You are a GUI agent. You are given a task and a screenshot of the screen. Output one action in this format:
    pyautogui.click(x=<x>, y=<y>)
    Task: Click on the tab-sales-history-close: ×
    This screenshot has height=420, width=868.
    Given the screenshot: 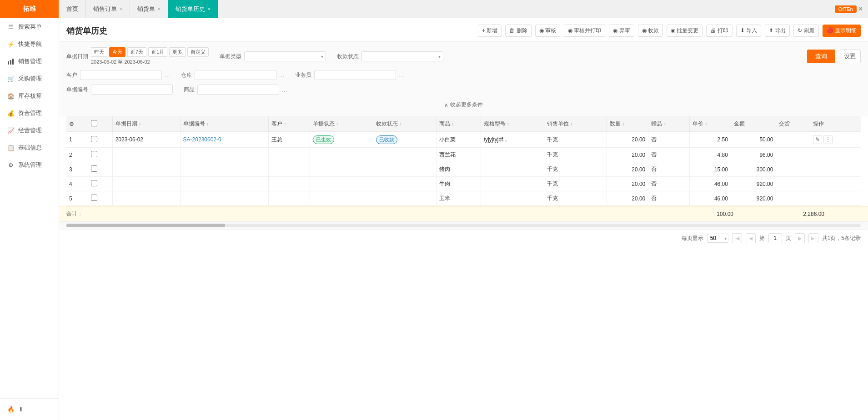 What is the action you would take?
    pyautogui.click(x=209, y=9)
    